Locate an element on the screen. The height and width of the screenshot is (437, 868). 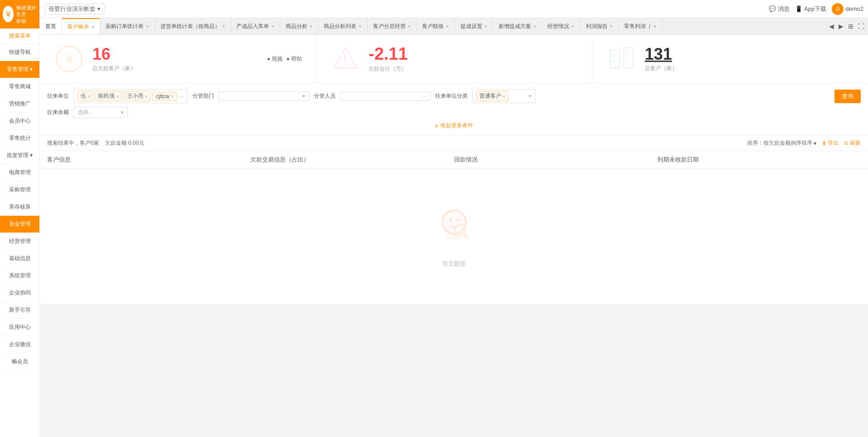
sort-btn: 排序：按欠款金额倒序排序 ▾ is located at coordinates (782, 143).